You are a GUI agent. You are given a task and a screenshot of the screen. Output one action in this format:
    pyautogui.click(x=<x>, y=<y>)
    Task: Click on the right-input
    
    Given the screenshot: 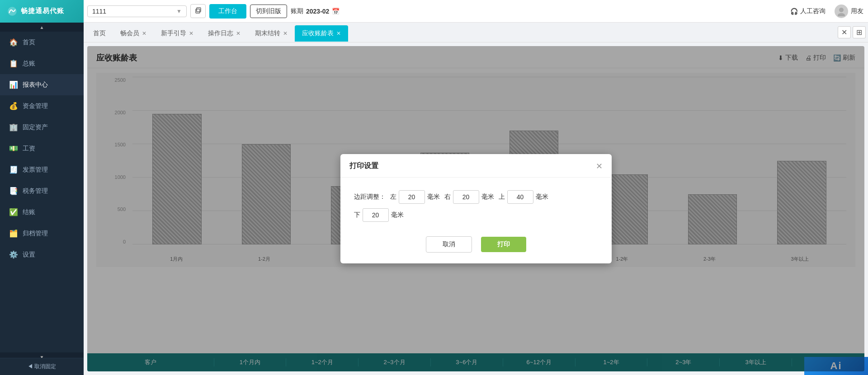 What is the action you would take?
    pyautogui.click(x=466, y=197)
    